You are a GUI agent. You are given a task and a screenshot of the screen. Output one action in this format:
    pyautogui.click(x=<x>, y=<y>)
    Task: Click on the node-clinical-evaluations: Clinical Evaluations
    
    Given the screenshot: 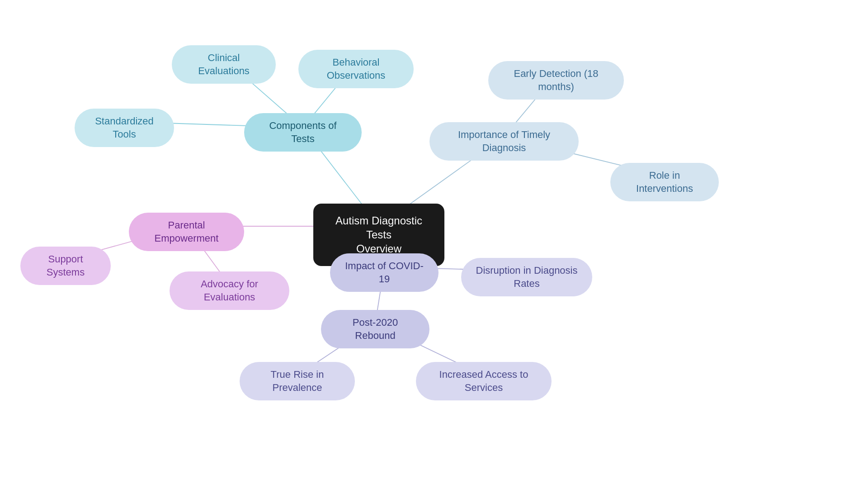 What is the action you would take?
    pyautogui.click(x=224, y=64)
    